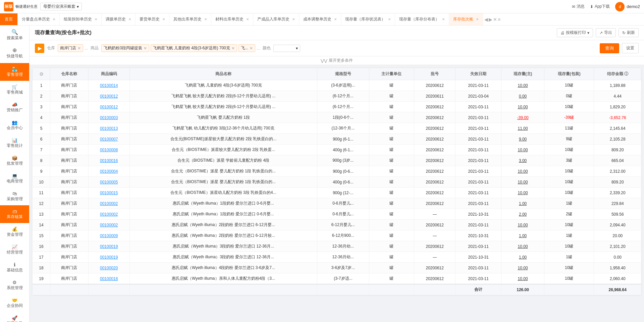  I want to click on refresh-btn: ↻ 刷新, so click(629, 33).